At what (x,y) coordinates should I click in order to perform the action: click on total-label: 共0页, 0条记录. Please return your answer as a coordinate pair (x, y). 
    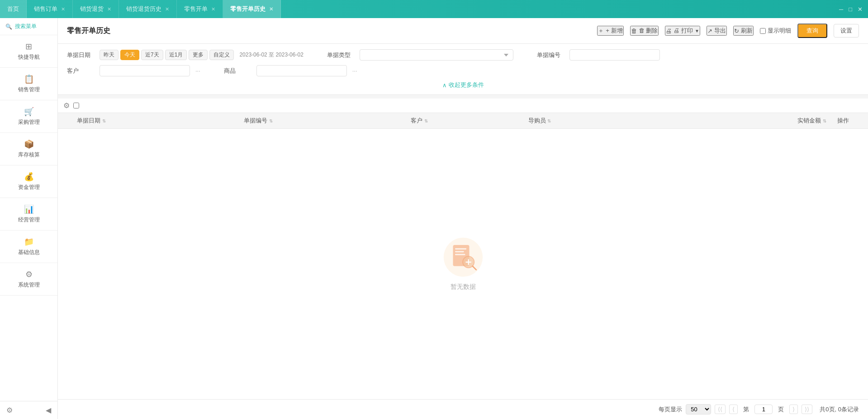
    Looking at the image, I should click on (840, 410).